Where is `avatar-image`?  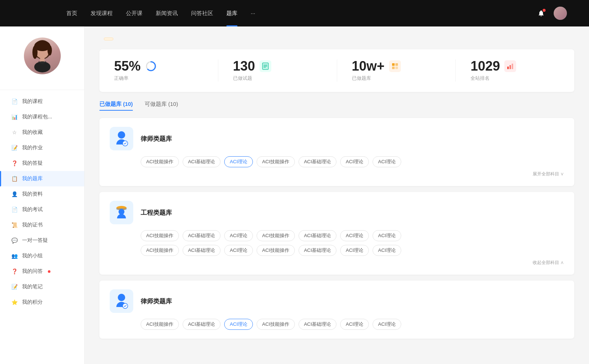 avatar-image is located at coordinates (560, 13).